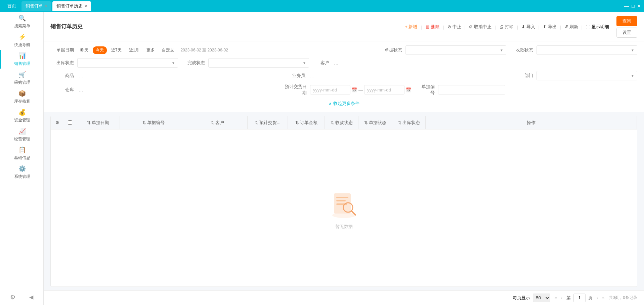 The width and height of the screenshot is (644, 305). I want to click on bill-status-select: ▼, so click(456, 50).